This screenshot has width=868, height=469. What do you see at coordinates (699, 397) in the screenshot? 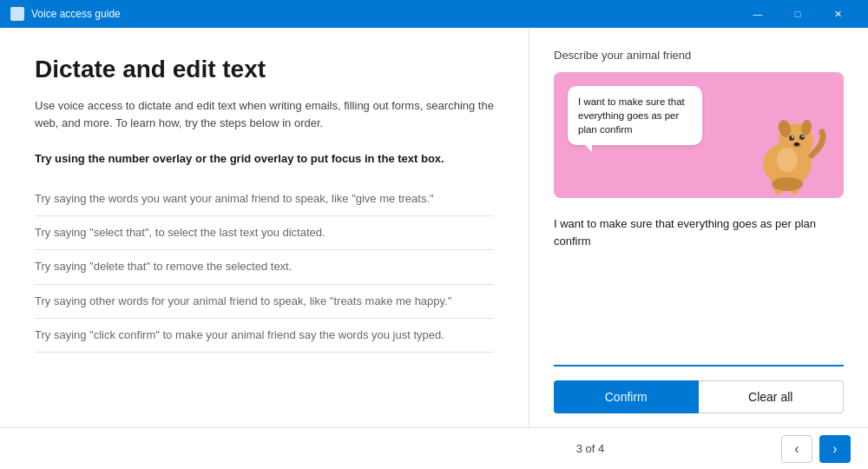
I see `buttons-row: Confirm Clear all` at bounding box center [699, 397].